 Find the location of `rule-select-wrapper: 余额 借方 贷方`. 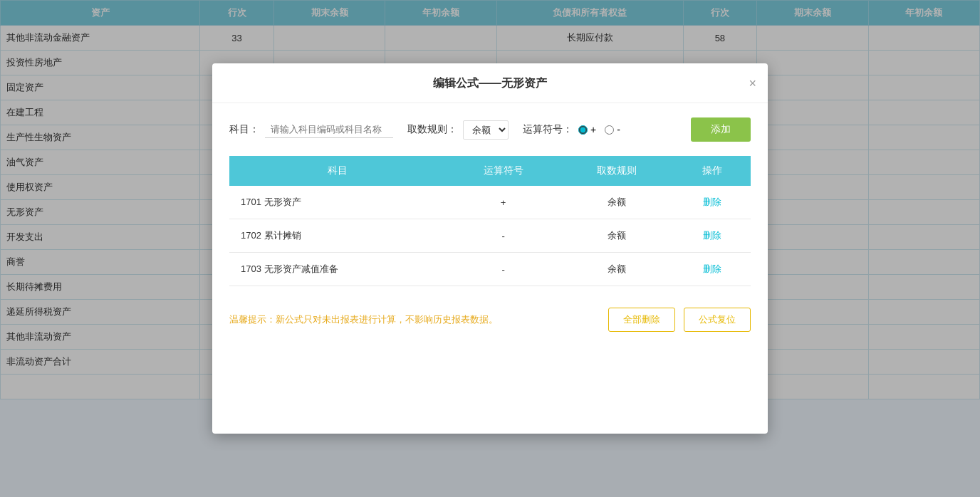

rule-select-wrapper: 余额 借方 贷方 is located at coordinates (486, 130).